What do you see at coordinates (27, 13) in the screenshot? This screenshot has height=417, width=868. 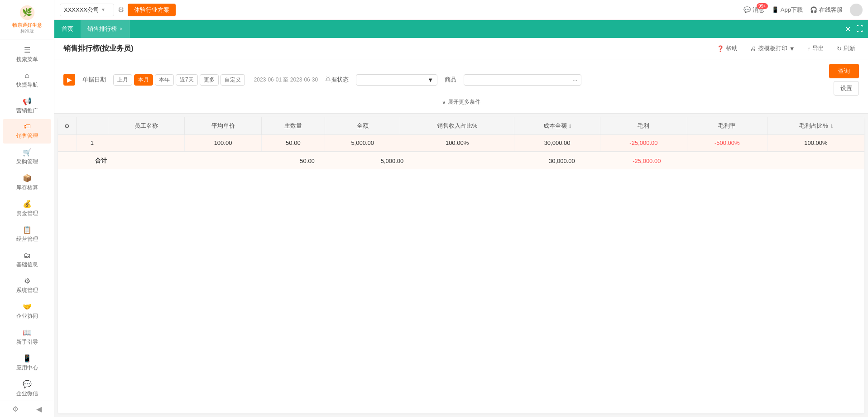 I see `app-logo-icon: 🌿` at bounding box center [27, 13].